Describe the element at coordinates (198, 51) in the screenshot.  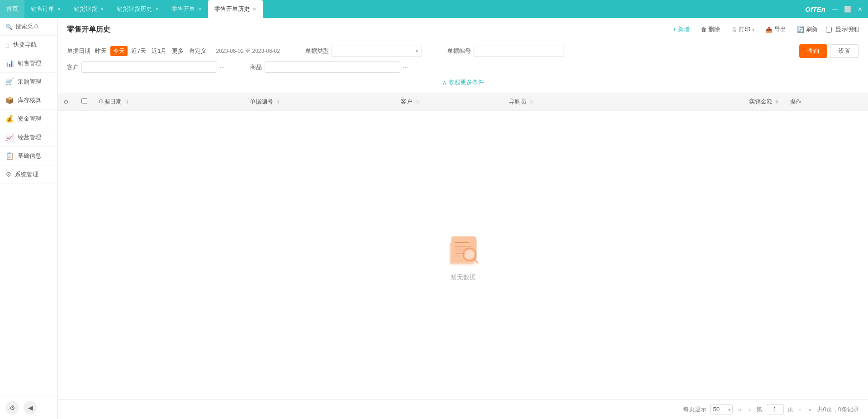
I see `date-opt-custom: 自定义` at that location.